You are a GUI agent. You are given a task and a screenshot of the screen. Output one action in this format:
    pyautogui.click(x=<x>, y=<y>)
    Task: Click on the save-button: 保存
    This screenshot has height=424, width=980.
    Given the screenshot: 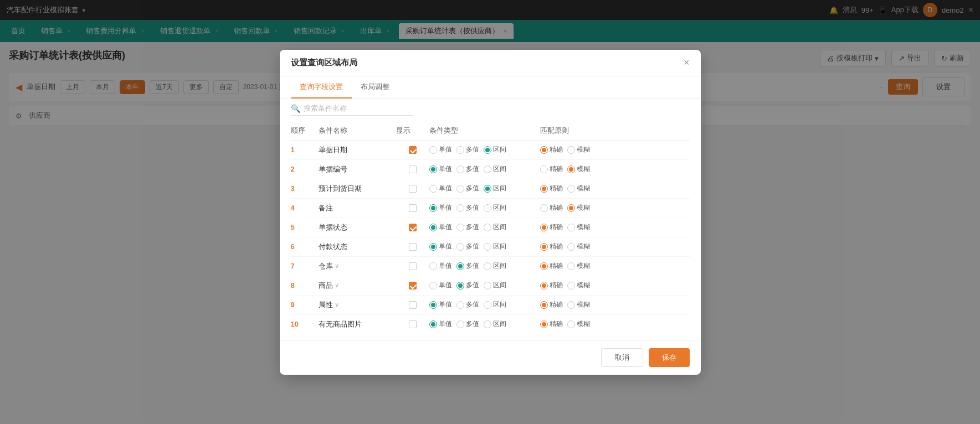 What is the action you would take?
    pyautogui.click(x=669, y=358)
    